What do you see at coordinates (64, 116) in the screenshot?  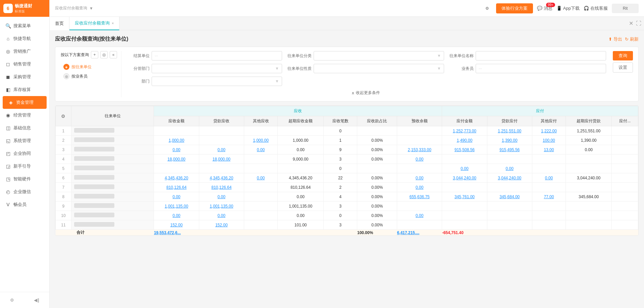 I see `col-settings-header: ⚙` at bounding box center [64, 116].